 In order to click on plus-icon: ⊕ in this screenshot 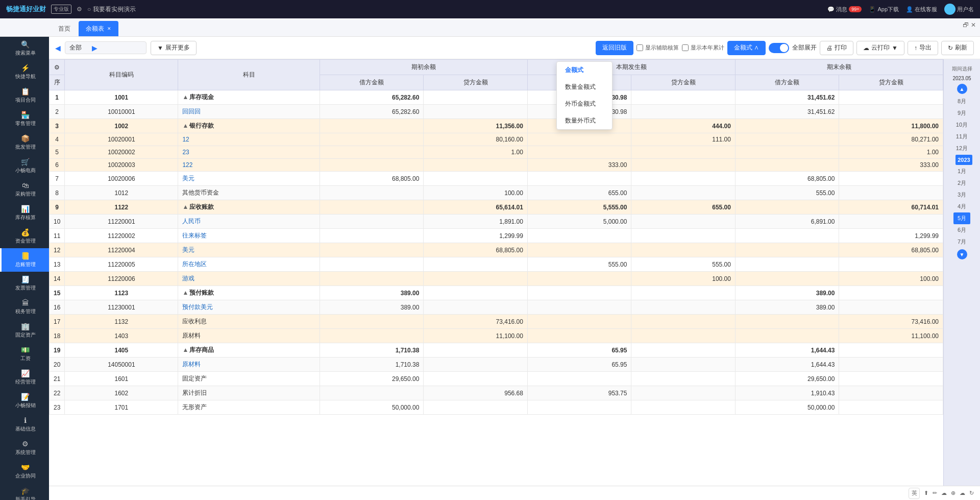, I will do `click(953, 493)`.